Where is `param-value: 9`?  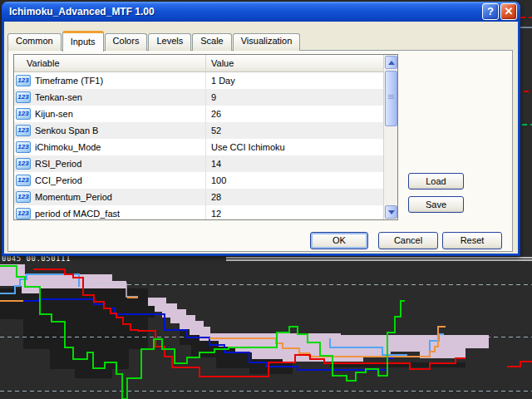
param-value: 9 is located at coordinates (296, 97).